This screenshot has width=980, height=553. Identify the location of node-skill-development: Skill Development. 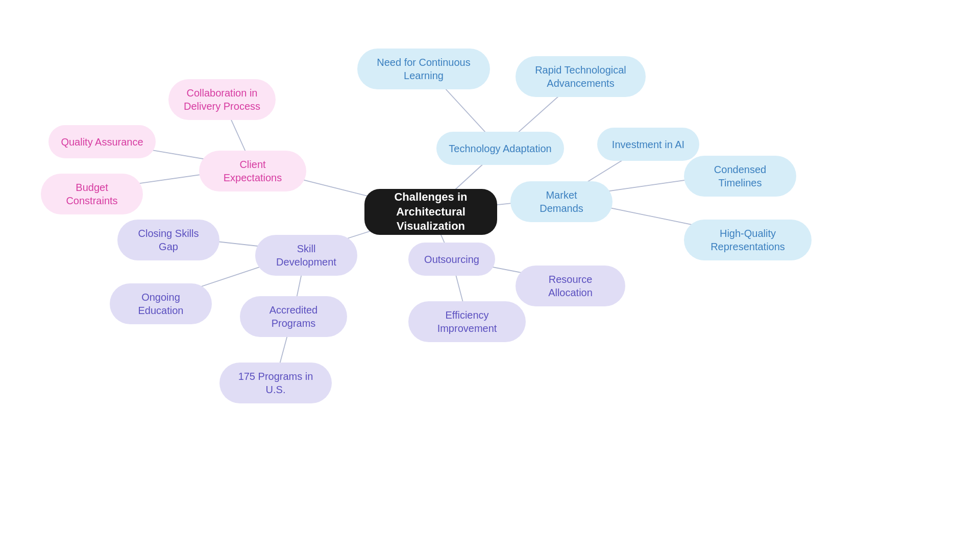
(306, 255).